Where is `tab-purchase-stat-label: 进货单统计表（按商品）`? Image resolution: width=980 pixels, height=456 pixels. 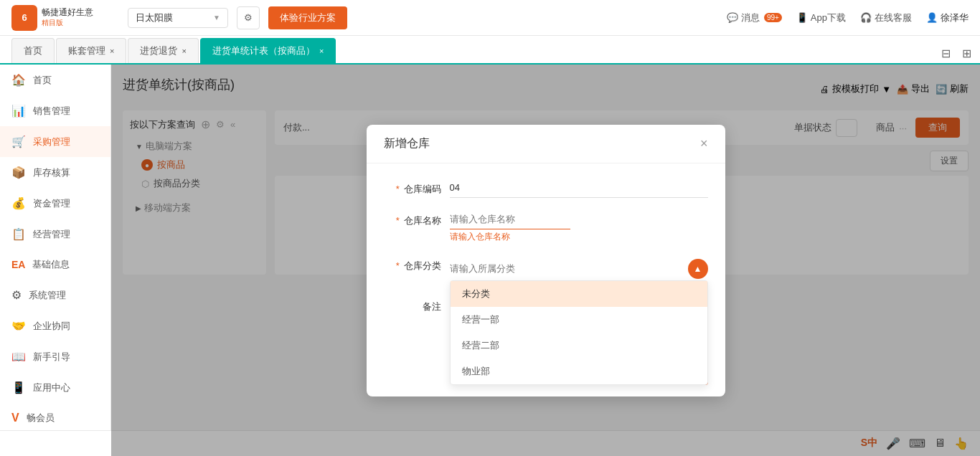 tab-purchase-stat-label: 进货单统计表（按商品） is located at coordinates (264, 51).